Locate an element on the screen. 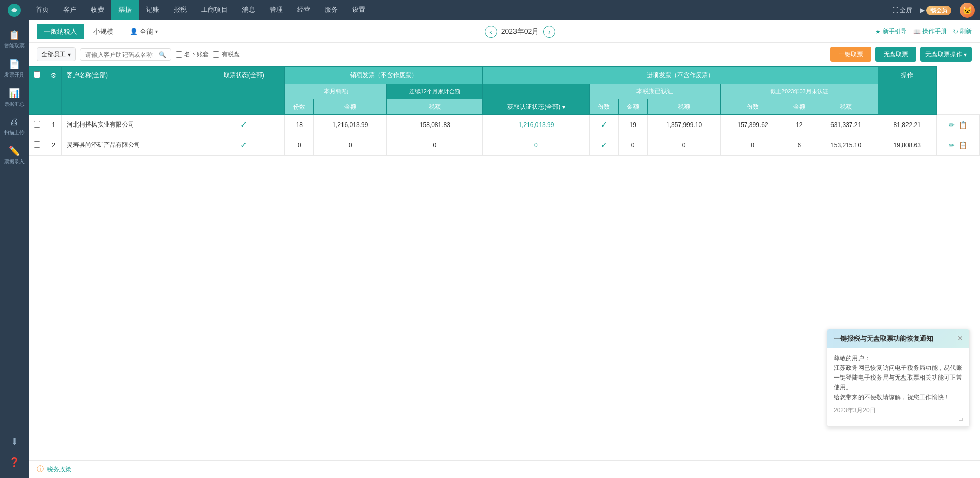 The image size is (980, 478). scan-upload-icon: 🖨 is located at coordinates (14, 122).